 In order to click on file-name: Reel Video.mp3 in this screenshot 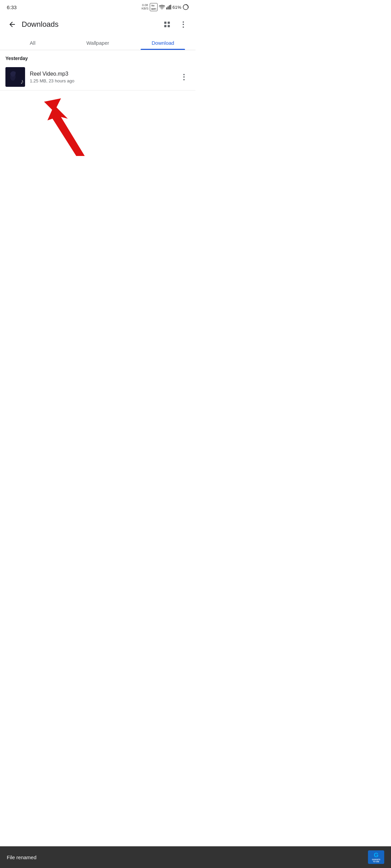, I will do `click(104, 74)`.